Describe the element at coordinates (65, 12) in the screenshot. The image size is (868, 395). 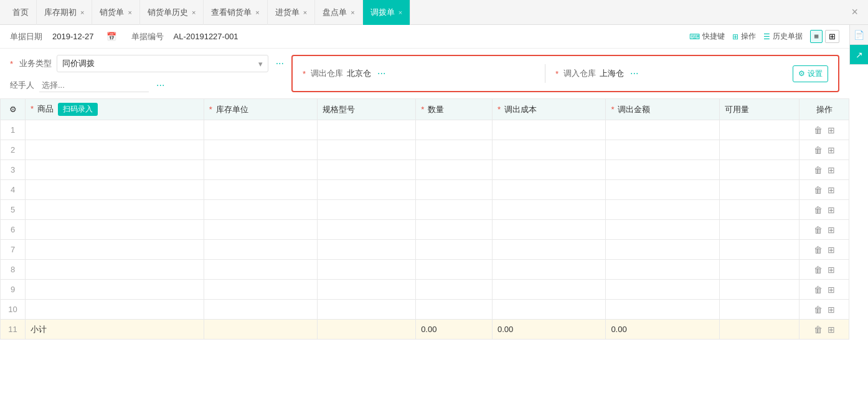
I see `tab-inventory-init: 库存期初 ×` at that location.